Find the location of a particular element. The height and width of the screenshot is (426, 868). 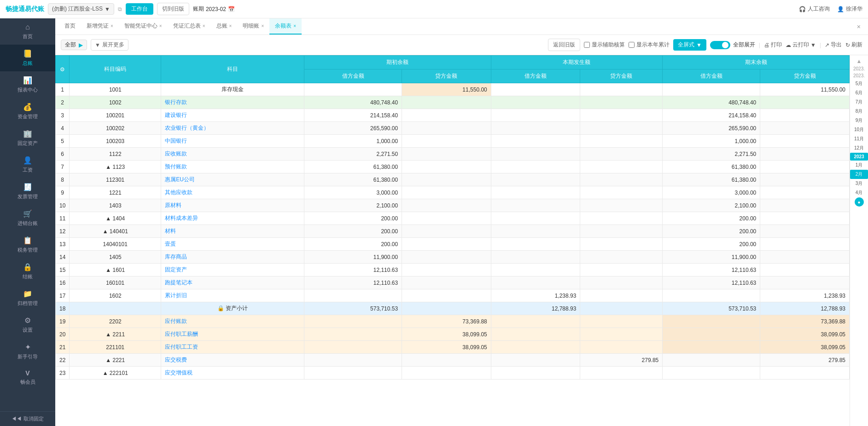

switch-version-button: 切到旧版 is located at coordinates (173, 9).